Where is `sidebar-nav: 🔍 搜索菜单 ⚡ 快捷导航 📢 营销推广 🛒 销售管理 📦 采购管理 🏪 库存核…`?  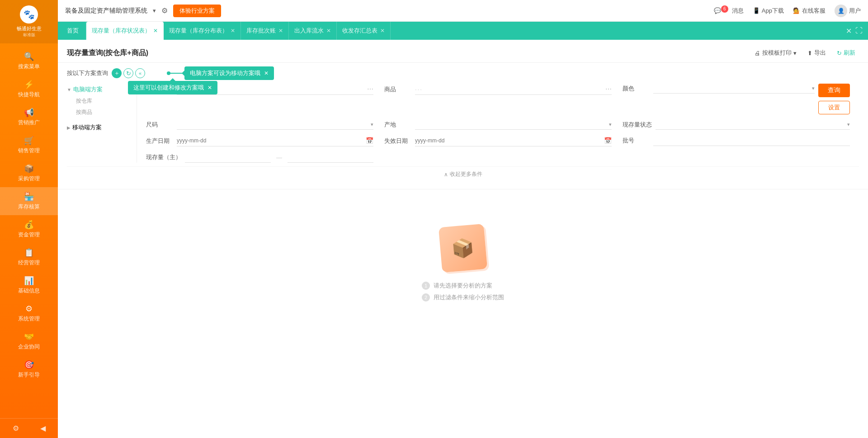
sidebar-nav: 🔍 搜索菜单 ⚡ 快捷导航 📢 营销推广 🛒 销售管理 📦 采购管理 🏪 库存核… is located at coordinates (29, 231).